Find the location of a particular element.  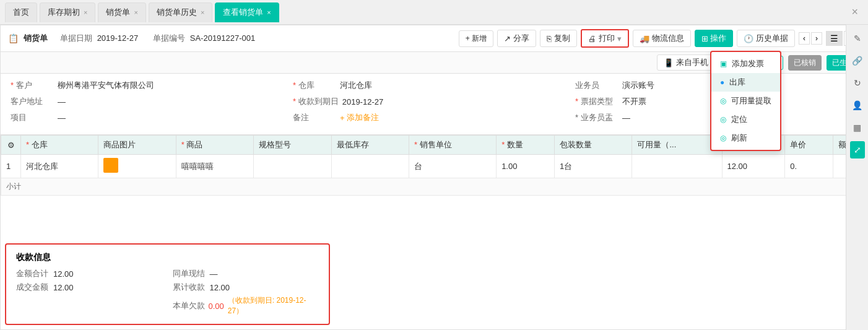

address-label: 客户地址 is located at coordinates (32, 102).